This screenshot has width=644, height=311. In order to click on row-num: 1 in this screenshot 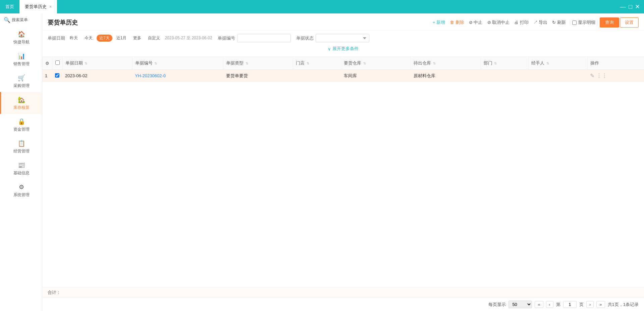, I will do `click(47, 76)`.